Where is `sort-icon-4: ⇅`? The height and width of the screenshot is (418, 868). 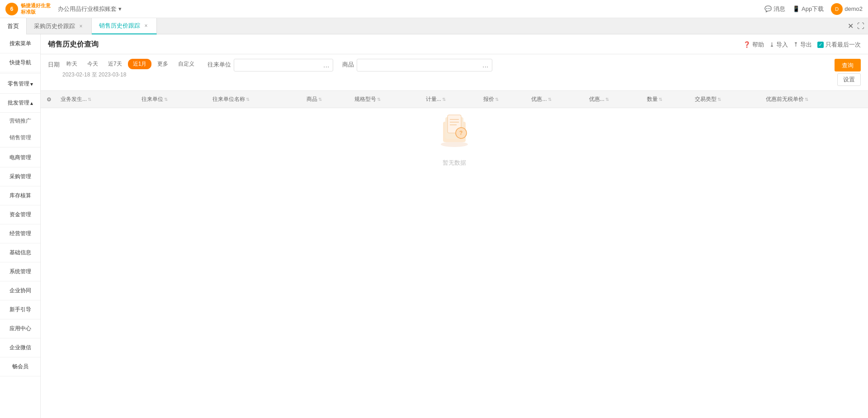 sort-icon-4: ⇅ is located at coordinates (320, 100).